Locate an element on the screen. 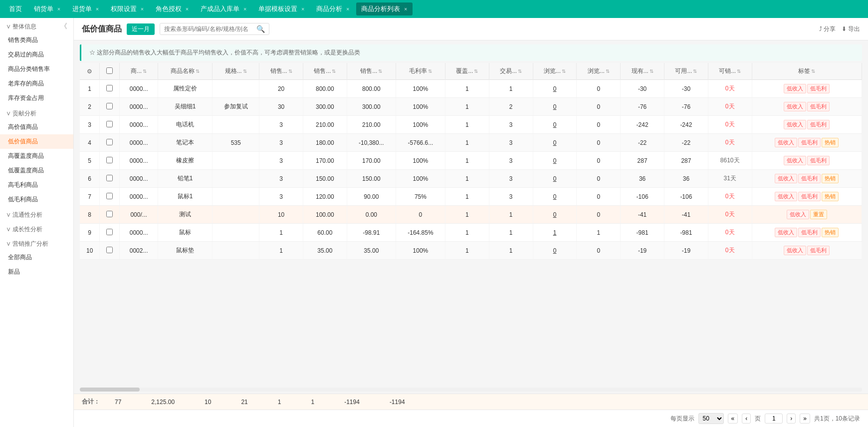  sidebar-item-low-coverage: 低覆盖度商品 is located at coordinates (37, 171).